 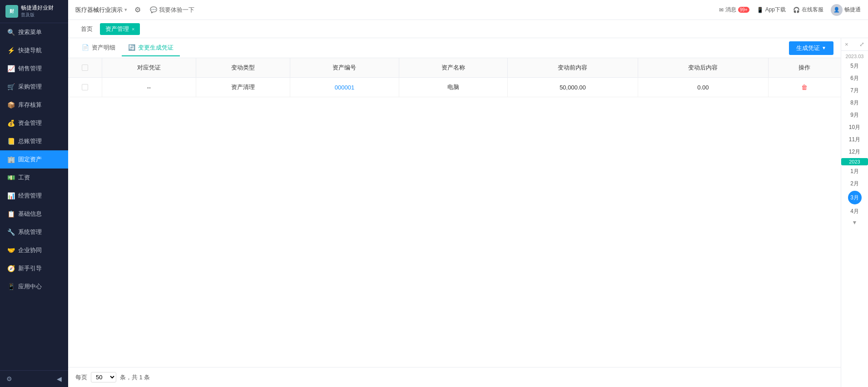 What do you see at coordinates (734, 10) in the screenshot?
I see `message-button: ✉ 消息 99+` at bounding box center [734, 10].